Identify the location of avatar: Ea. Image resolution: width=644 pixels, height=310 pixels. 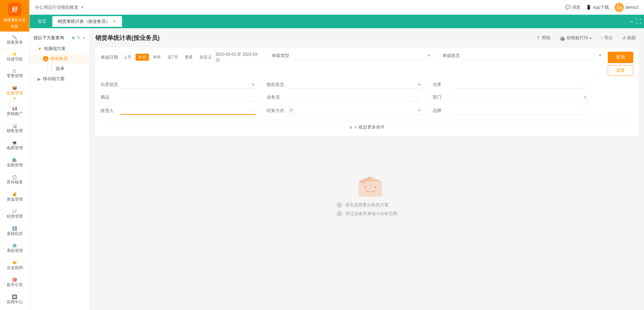
(619, 7).